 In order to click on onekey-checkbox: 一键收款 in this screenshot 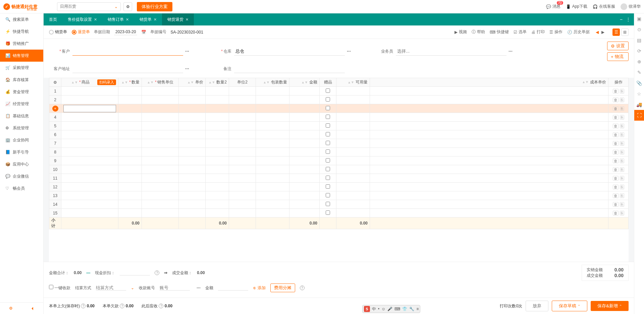, I will do `click(60, 288)`.